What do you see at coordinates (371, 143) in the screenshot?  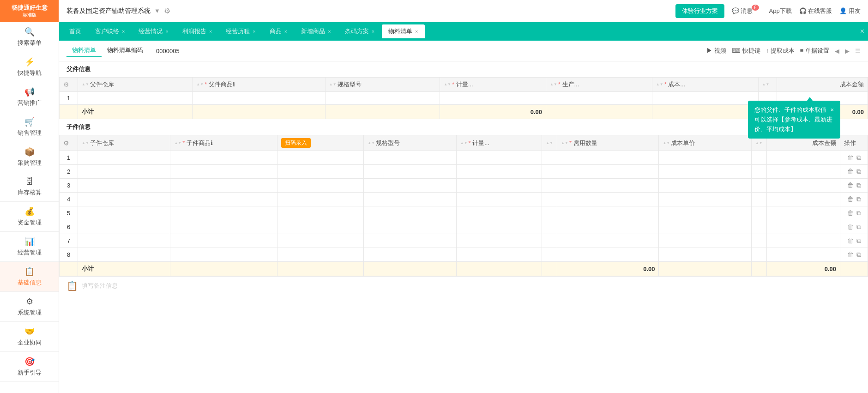 I see `sort-child-spec: ▲▼` at bounding box center [371, 143].